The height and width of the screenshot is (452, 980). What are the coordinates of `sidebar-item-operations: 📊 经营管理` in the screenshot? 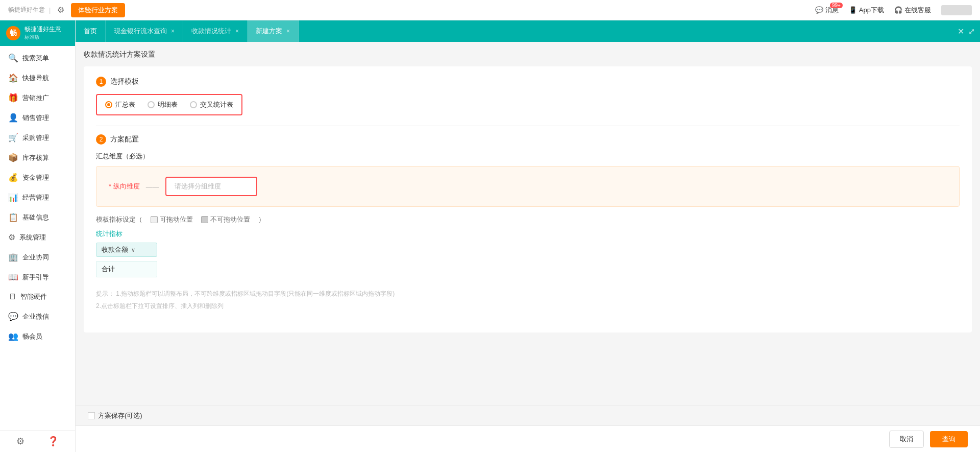 It's located at (38, 197).